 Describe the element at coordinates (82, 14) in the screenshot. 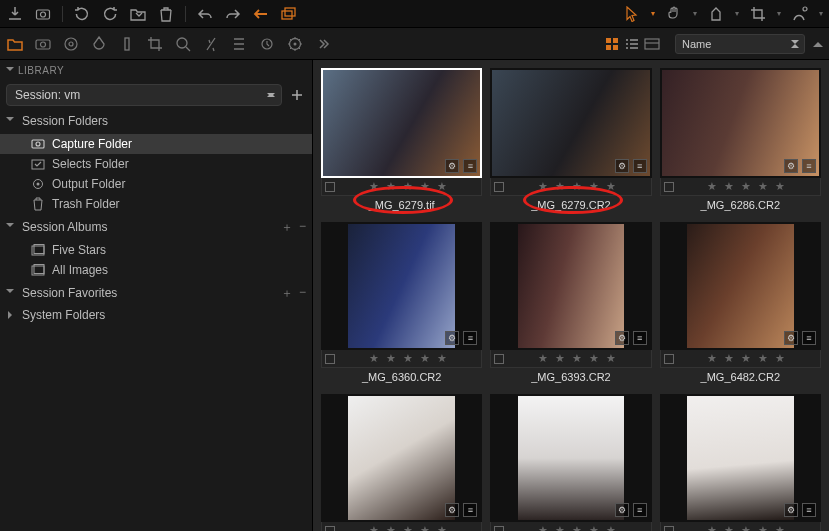

I see `rotate-left-icon` at that location.